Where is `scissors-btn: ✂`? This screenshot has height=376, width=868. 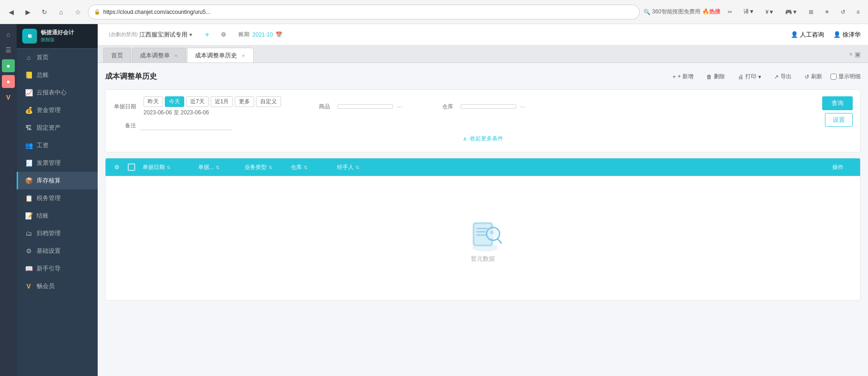
scissors-btn: ✂ is located at coordinates (730, 12).